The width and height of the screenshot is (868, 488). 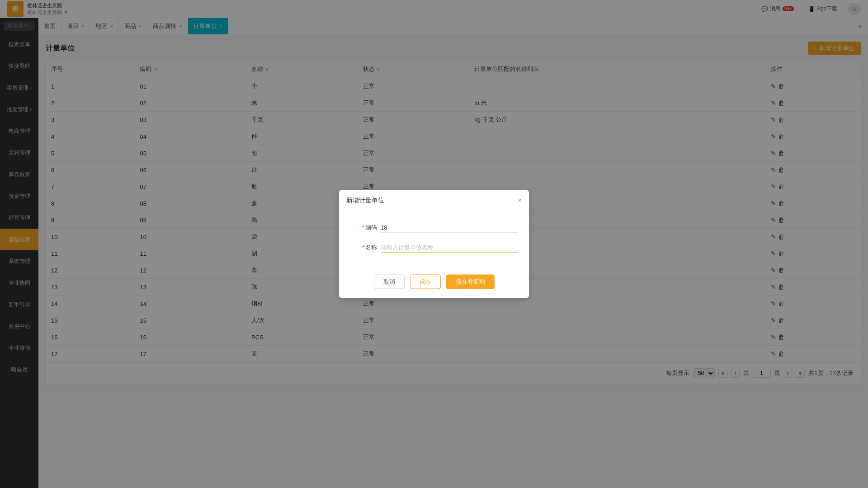 What do you see at coordinates (363, 248) in the screenshot?
I see `name-required-mark: *` at bounding box center [363, 248].